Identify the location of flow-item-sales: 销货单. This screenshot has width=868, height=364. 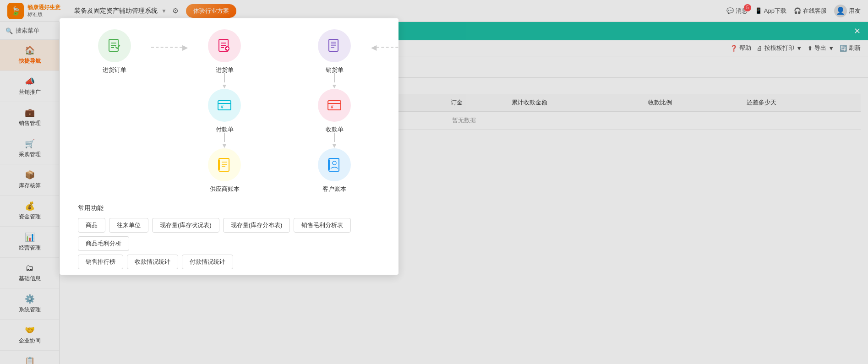
(334, 52).